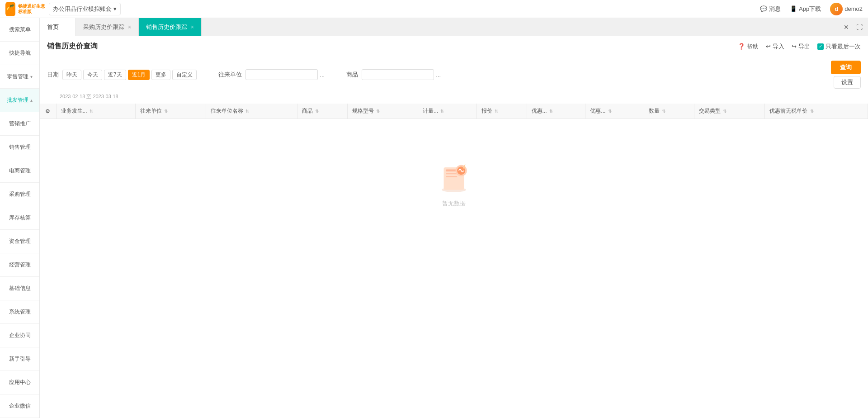 The height and width of the screenshot is (418, 868). Describe the element at coordinates (166, 27) in the screenshot. I see `tab-sales-history-label: 销售历史价跟踪` at that location.